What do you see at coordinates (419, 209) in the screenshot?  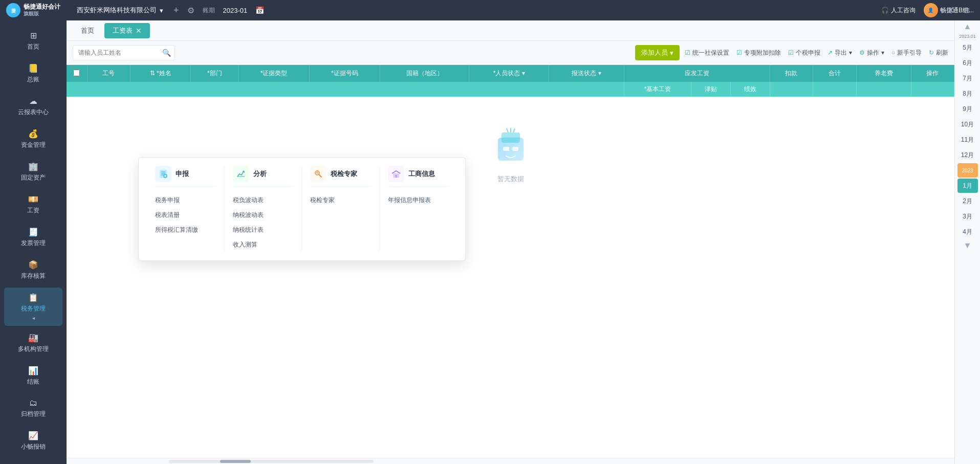 I see `section-biz-info: 工商信息 年报信息申报表` at bounding box center [419, 209].